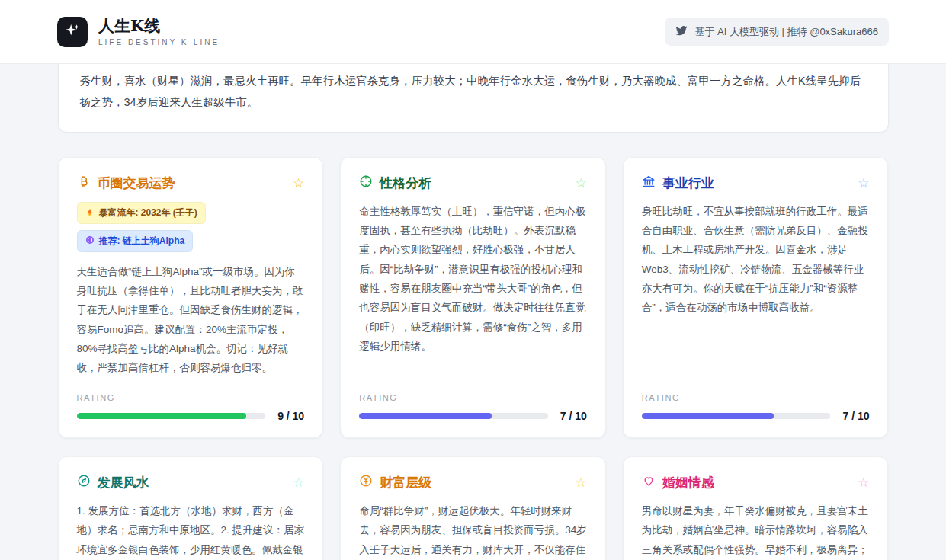  I want to click on card-title-text: 事业行业, so click(688, 183).